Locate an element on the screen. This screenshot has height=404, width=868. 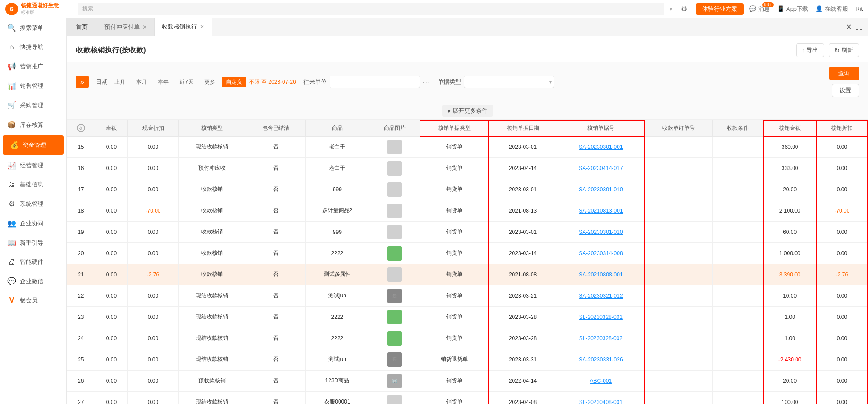
date-this-year-btn: 本年 is located at coordinates (163, 82).